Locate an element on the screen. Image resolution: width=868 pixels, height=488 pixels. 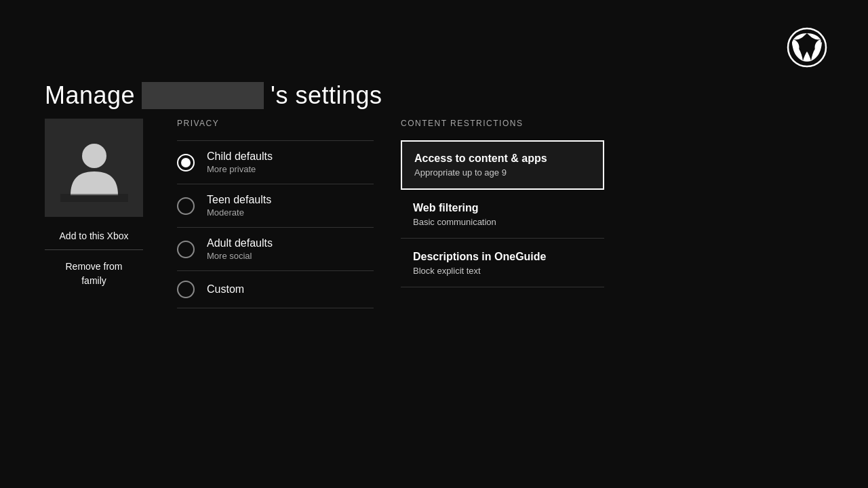
remove-line2: family is located at coordinates (94, 281).